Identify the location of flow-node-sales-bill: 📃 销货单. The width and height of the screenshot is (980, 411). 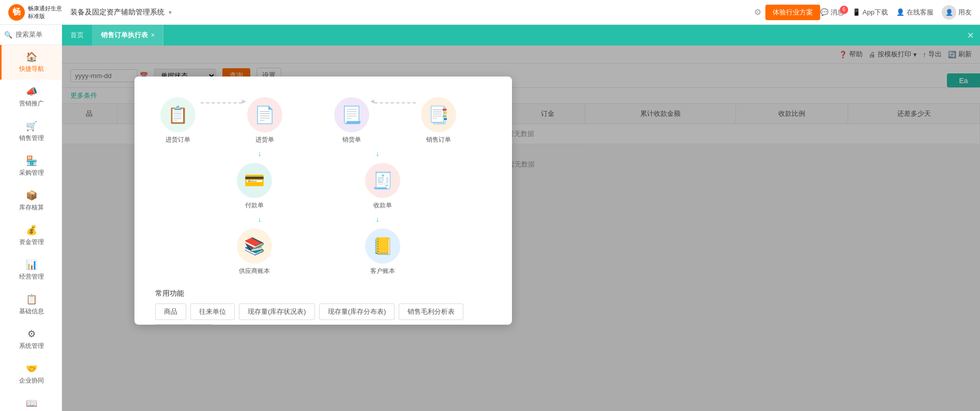
(352, 121).